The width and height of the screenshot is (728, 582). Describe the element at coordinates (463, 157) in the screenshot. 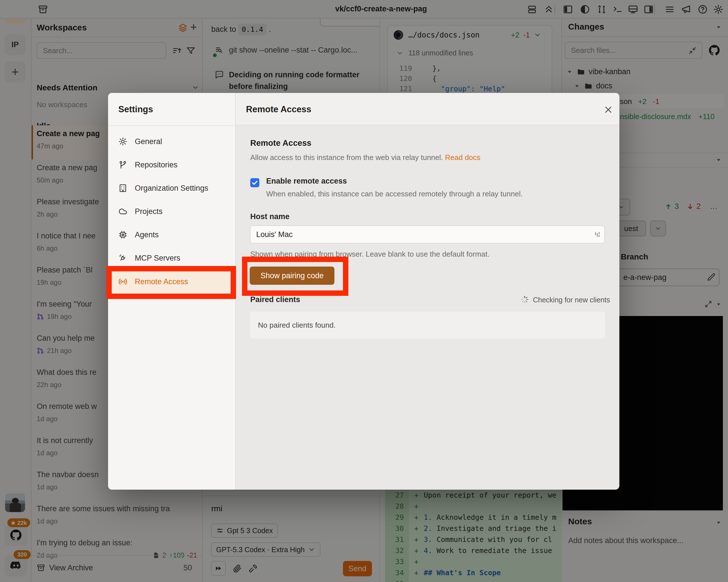

I see `read-docs-link: Read docs` at that location.